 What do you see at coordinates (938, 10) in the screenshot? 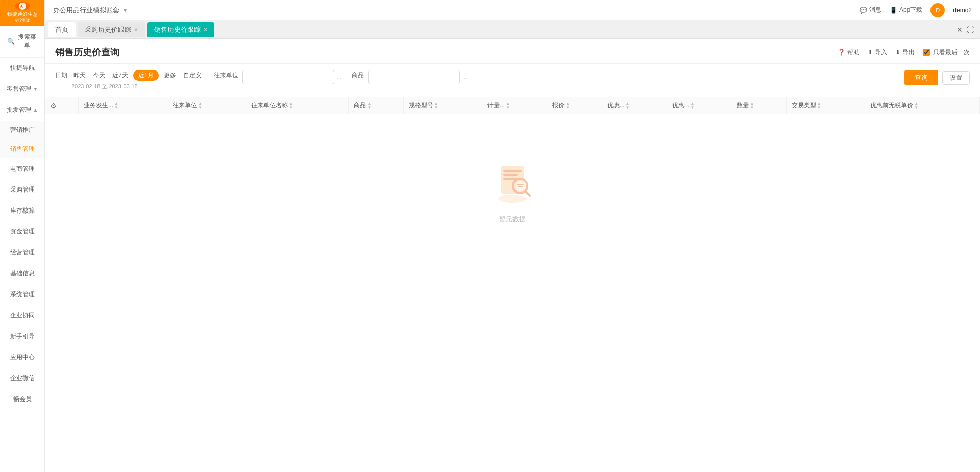
I see `avatar-initial: D` at bounding box center [938, 10].